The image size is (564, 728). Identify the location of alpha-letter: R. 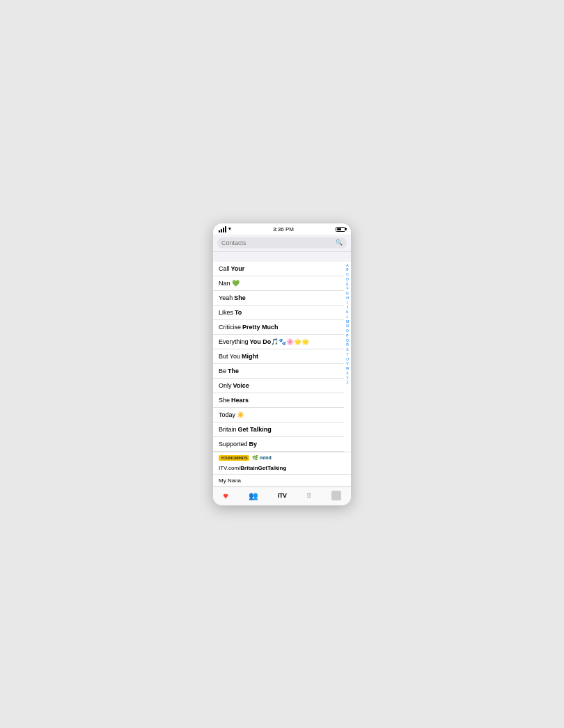
(347, 345).